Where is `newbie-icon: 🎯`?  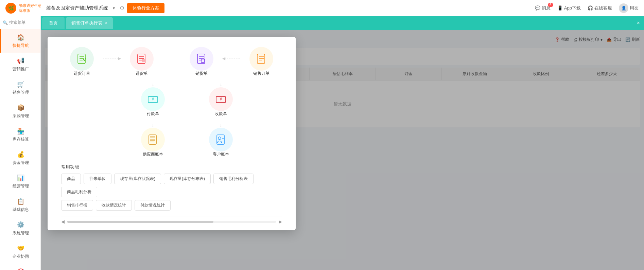 newbie-icon: 🎯 is located at coordinates (21, 269).